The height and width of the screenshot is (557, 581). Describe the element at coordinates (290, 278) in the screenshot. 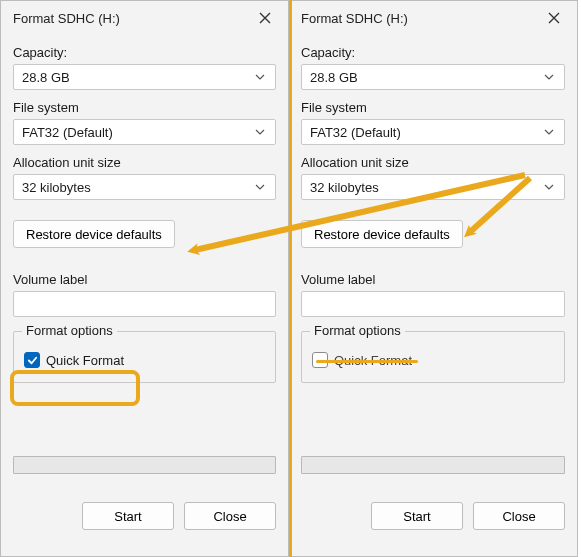

I see `annotation-divider` at that location.